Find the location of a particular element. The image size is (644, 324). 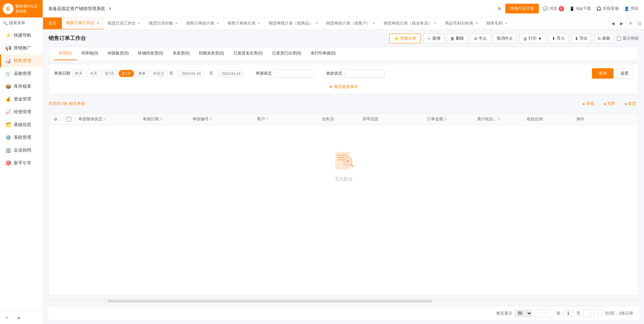

tab-cash-daily: 钱货日清工作台✕ is located at coordinates (124, 24).